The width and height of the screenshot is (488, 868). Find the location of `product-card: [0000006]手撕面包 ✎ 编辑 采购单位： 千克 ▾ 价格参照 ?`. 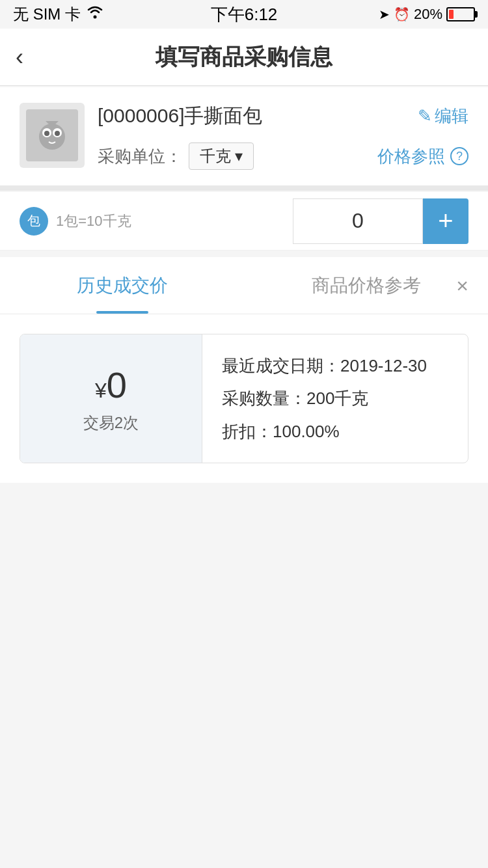

product-card: [0000006]手撕面包 ✎ 编辑 采购单位： 千克 ▾ 价格参照 ? is located at coordinates (244, 137).